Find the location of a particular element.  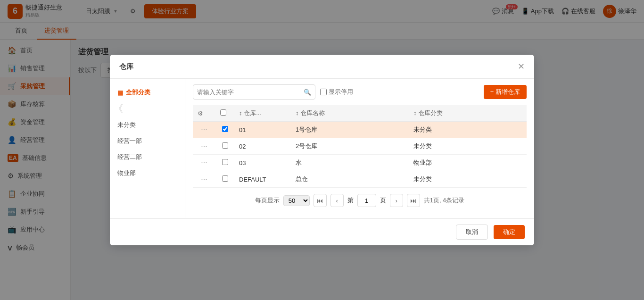

row-action-1: ··· is located at coordinates (204, 130).